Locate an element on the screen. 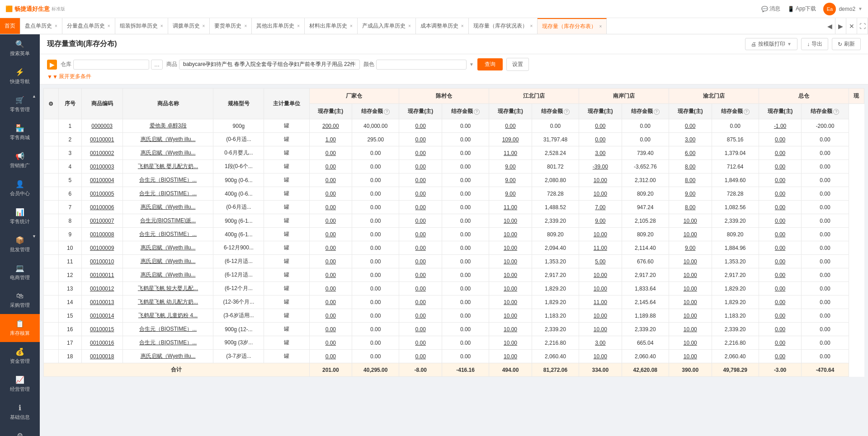 This screenshot has height=436, width=868. factory-amount-info: ? is located at coordinates (387, 112).